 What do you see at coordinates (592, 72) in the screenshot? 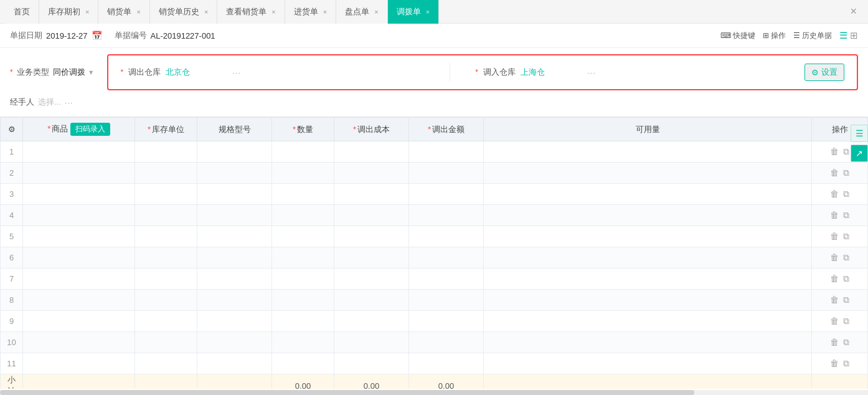
I see `warehouse-in-more-button: ···` at bounding box center [592, 72].